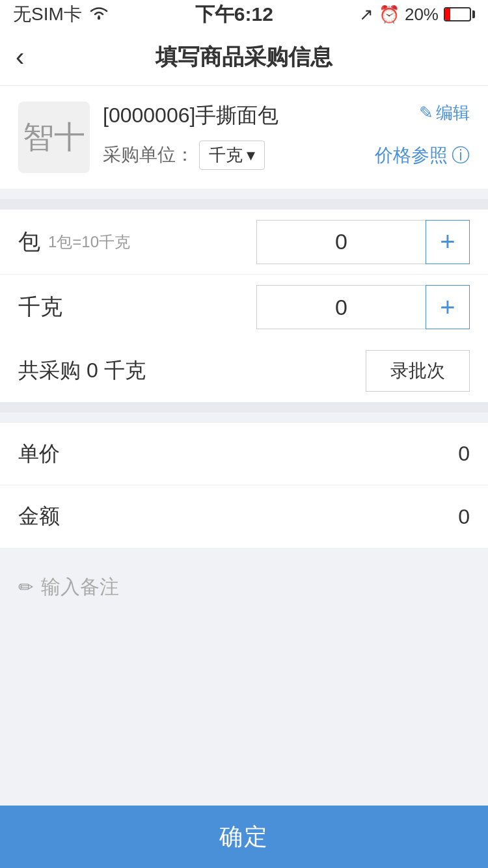 This screenshot has width=488, height=868. I want to click on kg-plus-button: +, so click(448, 307).